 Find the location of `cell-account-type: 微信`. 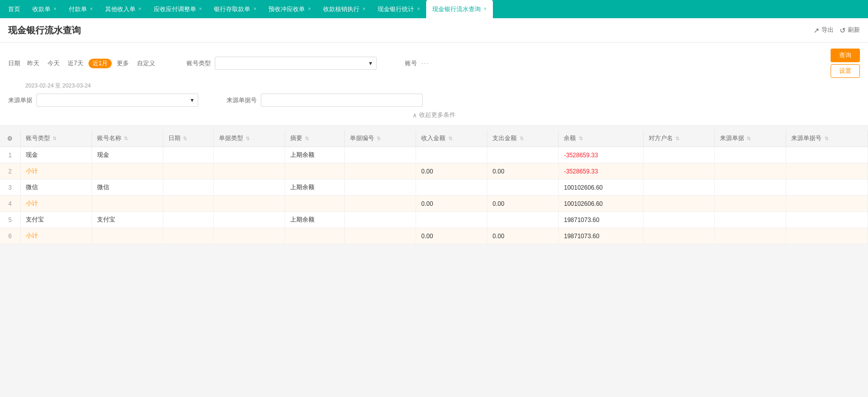

cell-account-type: 微信 is located at coordinates (56, 188).